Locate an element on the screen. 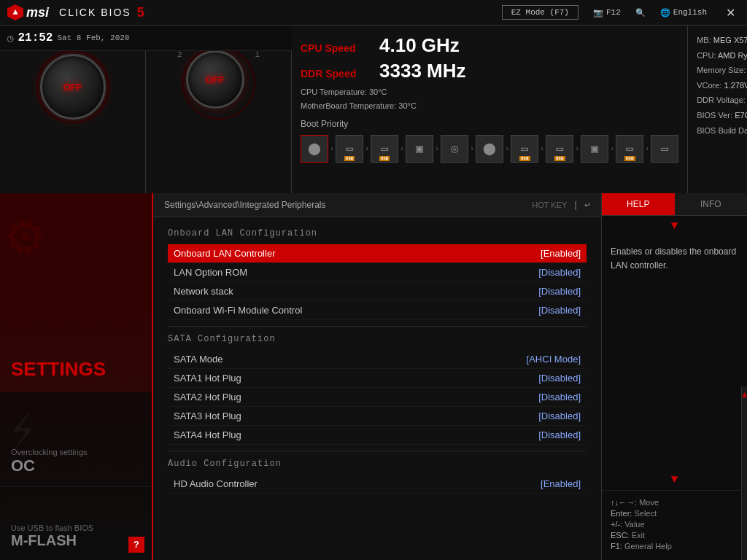 Image resolution: width=747 pixels, height=560 pixels. mb-value: MEG X570 UNIFY (MS-7C35) is located at coordinates (730, 40).